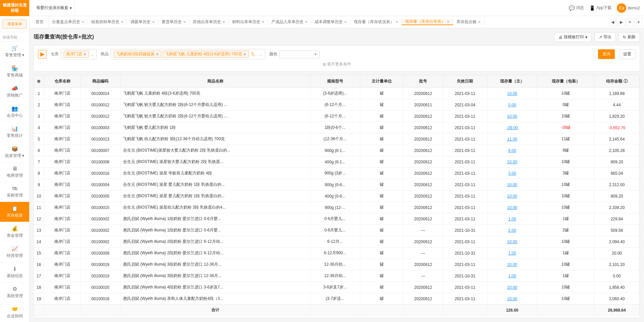 The image size is (644, 322). Describe the element at coordinates (337, 58) in the screenshot. I see `filter-area: ▶ 仓库 南岸门店 ✕ ... 商品` at that location.